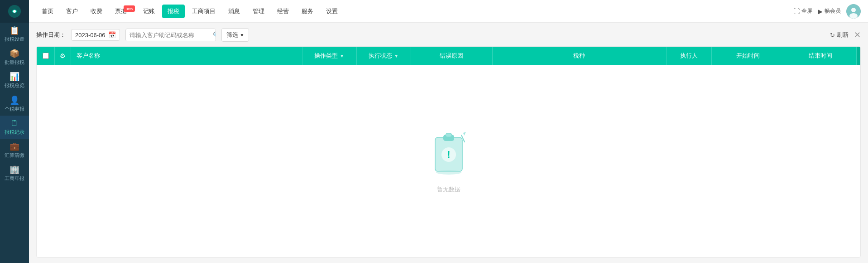 The image size is (868, 263). I want to click on topnav-item-gongshang-xiangmu: 工商项目, so click(204, 11).